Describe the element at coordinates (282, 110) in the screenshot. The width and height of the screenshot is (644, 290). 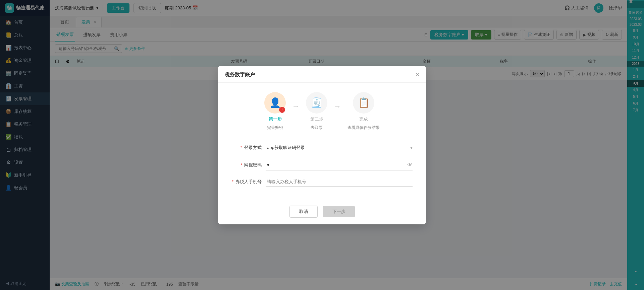
I see `step-1-badge: !` at that location.